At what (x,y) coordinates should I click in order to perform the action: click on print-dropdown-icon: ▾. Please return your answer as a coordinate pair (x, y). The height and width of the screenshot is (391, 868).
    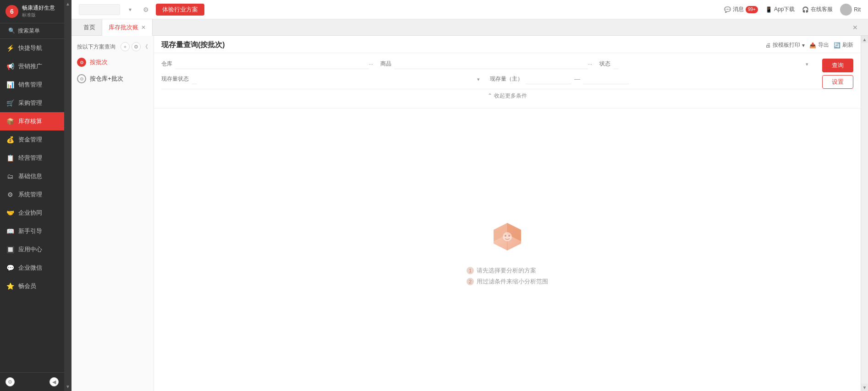
    Looking at the image, I should click on (803, 45).